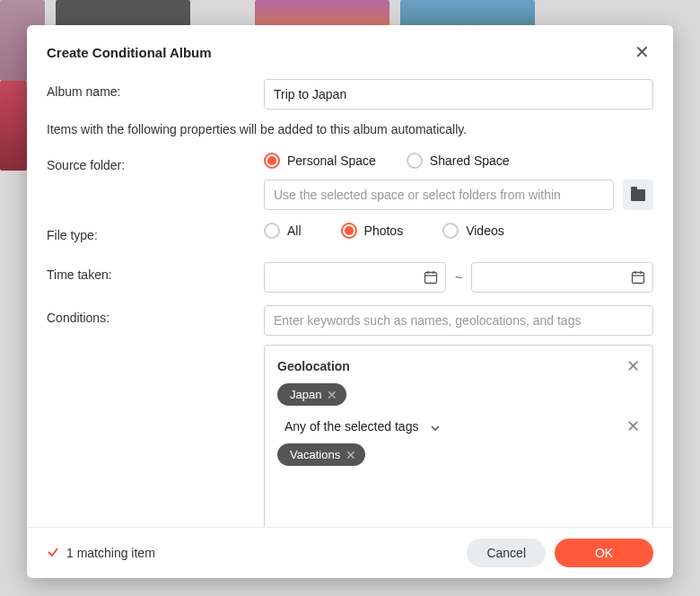 This screenshot has width=700, height=596. Describe the element at coordinates (321, 454) in the screenshot. I see `condition-tag: Vacations ✕` at that location.